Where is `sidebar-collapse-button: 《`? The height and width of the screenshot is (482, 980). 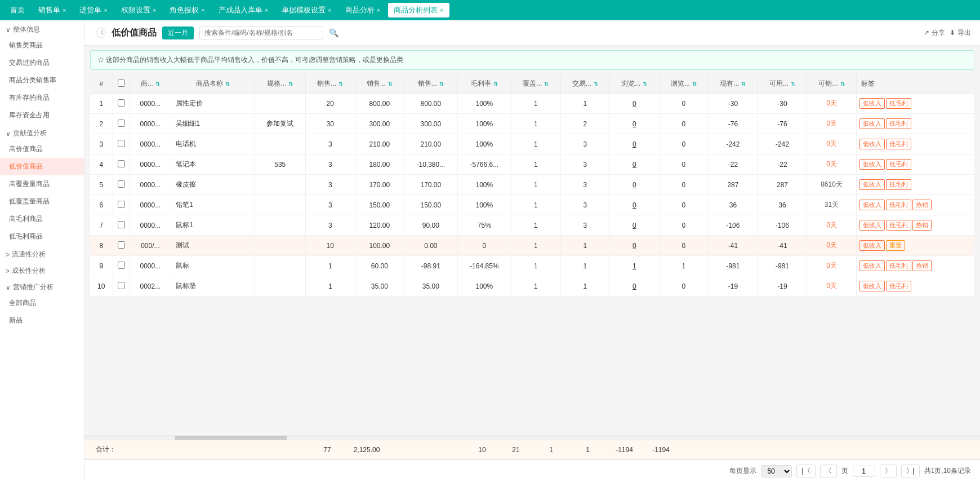
sidebar-collapse-button: 《 is located at coordinates (101, 33).